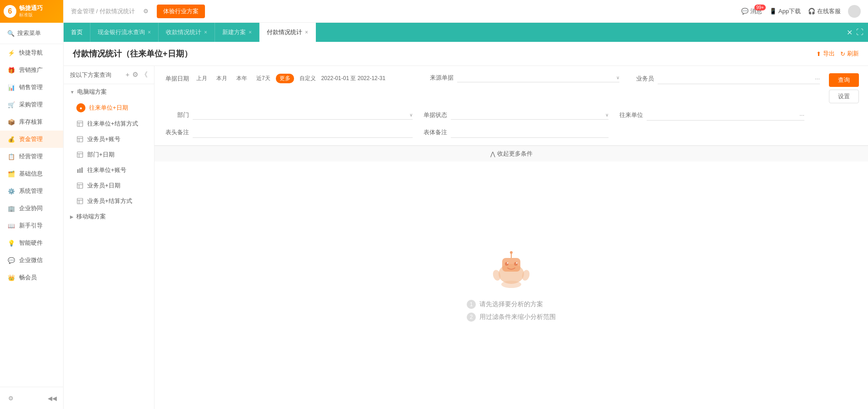  Describe the element at coordinates (205, 32) in the screenshot. I see `receive-stats-close-btn: ×` at that location.